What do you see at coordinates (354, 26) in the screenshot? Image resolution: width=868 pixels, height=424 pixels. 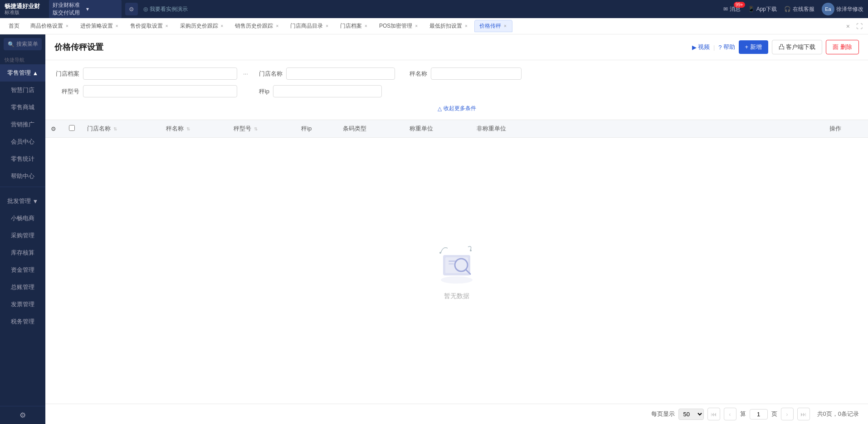 I see `tab-store-file: 门店档案 ×` at bounding box center [354, 26].